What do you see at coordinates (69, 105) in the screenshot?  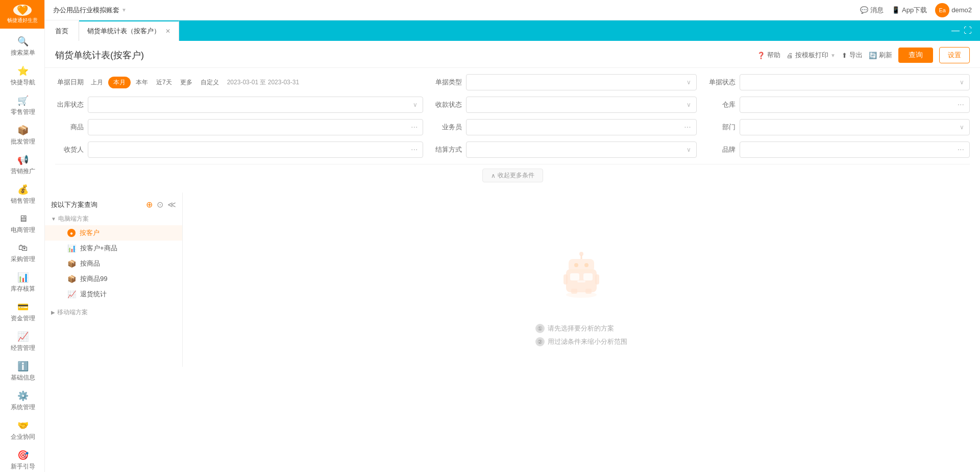 I see `stock-status-label: 出库状态` at bounding box center [69, 105].